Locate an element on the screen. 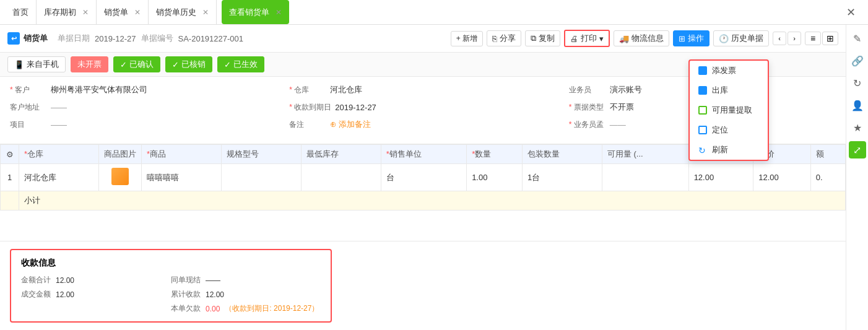 This screenshot has height=330, width=868. view-toggle: ≡ ⊞ is located at coordinates (822, 38).